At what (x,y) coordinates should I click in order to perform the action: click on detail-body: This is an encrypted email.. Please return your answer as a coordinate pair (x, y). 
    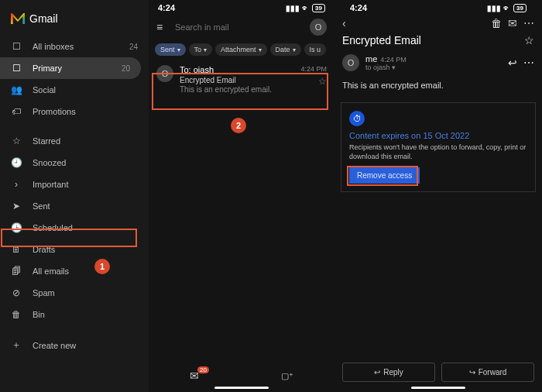
    Looking at the image, I should click on (438, 85).